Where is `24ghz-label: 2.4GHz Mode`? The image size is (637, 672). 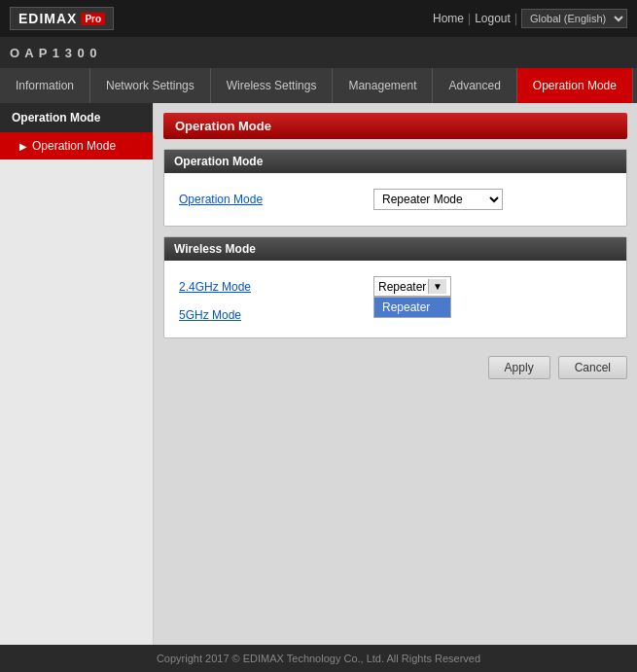
24ghz-label: 2.4GHz Mode is located at coordinates (276, 287).